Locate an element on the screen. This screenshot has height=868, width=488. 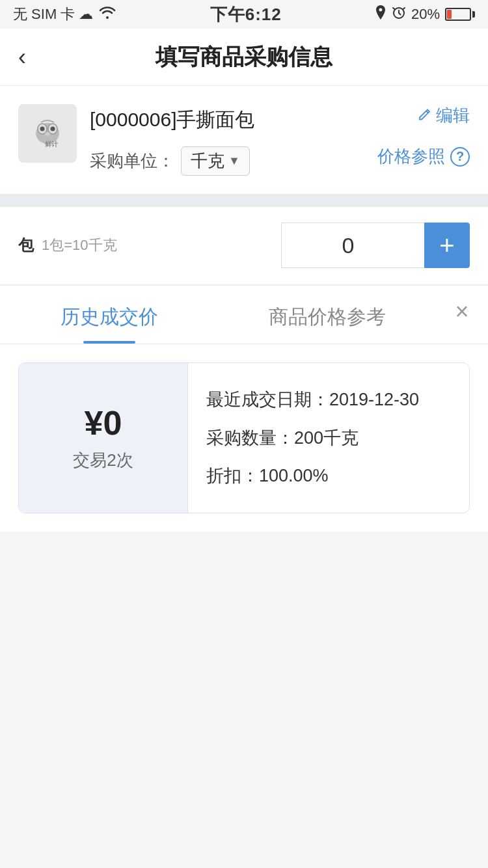
alarm-icon is located at coordinates (399, 14).